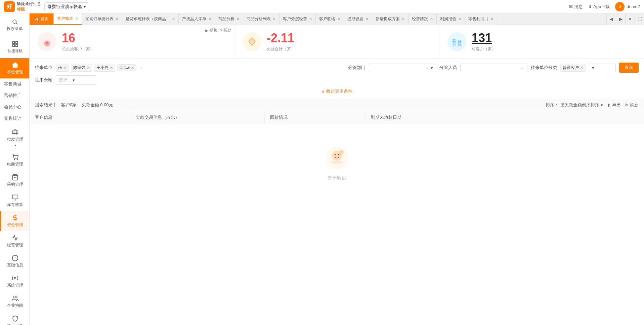 The width and height of the screenshot is (644, 325). What do you see at coordinates (481, 19) in the screenshot?
I see `tab-retail-profit: 零售利润（ ✕` at bounding box center [481, 19].